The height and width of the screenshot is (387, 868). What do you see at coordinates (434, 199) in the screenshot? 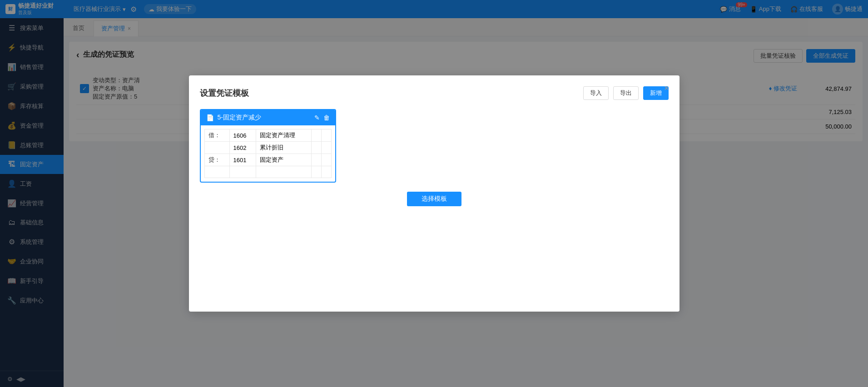
I see `select-template-button: 选择模板` at bounding box center [434, 199].